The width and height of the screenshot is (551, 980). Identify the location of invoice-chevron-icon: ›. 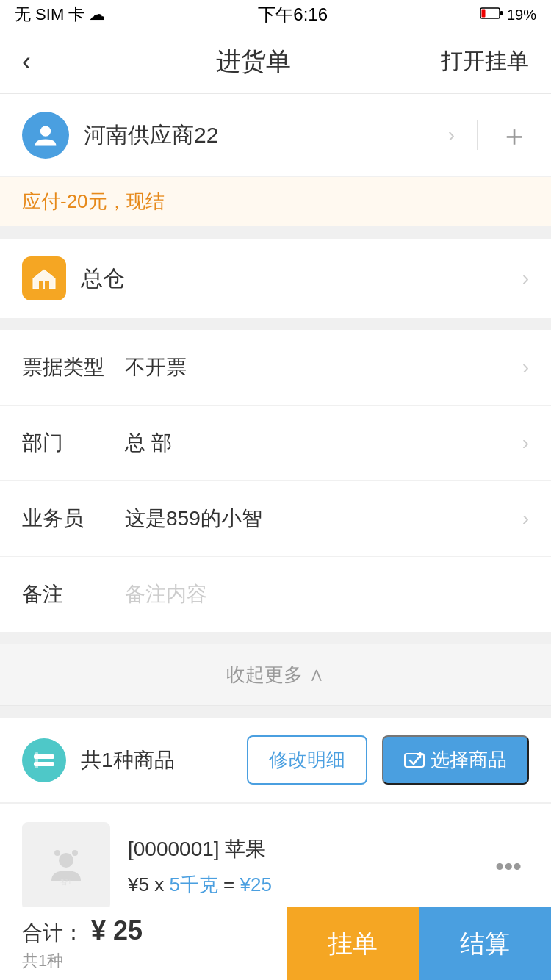
(526, 367).